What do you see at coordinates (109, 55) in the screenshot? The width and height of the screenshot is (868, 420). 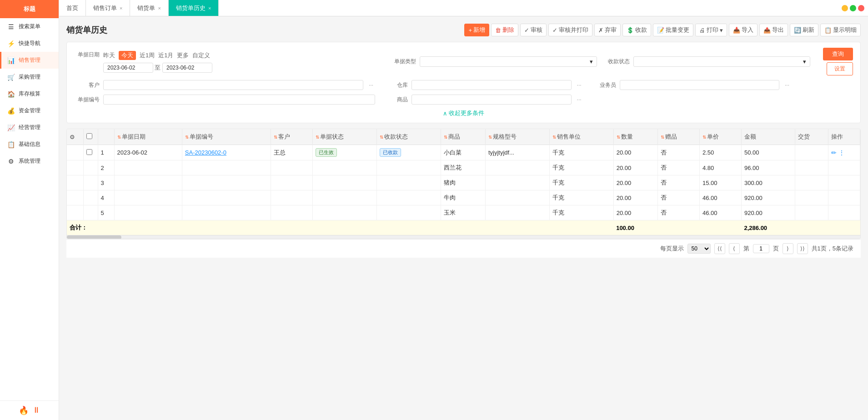 I see `shortcut-yesterday: 昨天` at bounding box center [109, 55].